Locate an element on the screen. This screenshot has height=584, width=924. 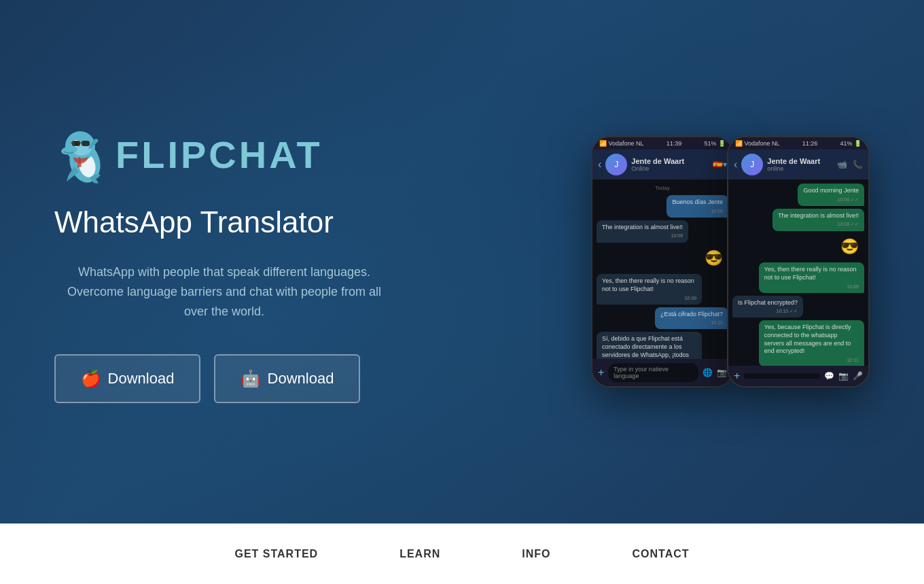
msg-2-right: The integration is almost live!! 10:08 ✓… is located at coordinates (818, 220).